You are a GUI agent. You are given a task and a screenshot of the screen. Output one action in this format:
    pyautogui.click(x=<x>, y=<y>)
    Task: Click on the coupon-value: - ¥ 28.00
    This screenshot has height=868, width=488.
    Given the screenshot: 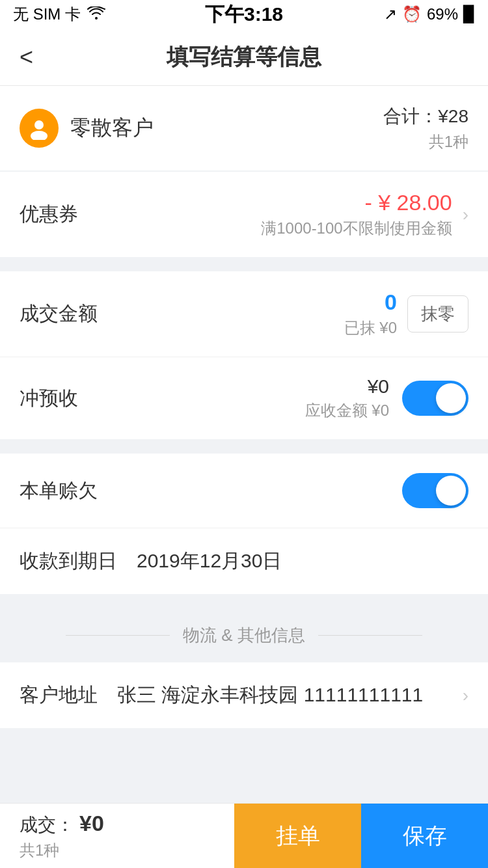 What is the action you would take?
    pyautogui.click(x=357, y=203)
    